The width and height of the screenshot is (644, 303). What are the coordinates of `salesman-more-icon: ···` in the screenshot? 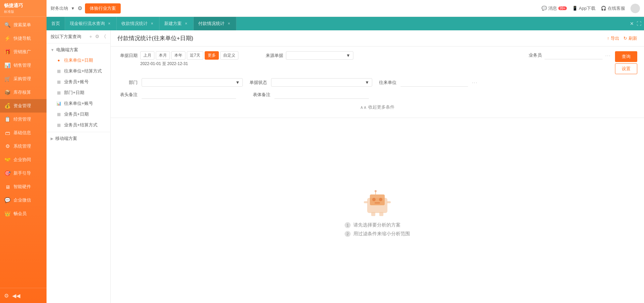 It's located at (608, 55).